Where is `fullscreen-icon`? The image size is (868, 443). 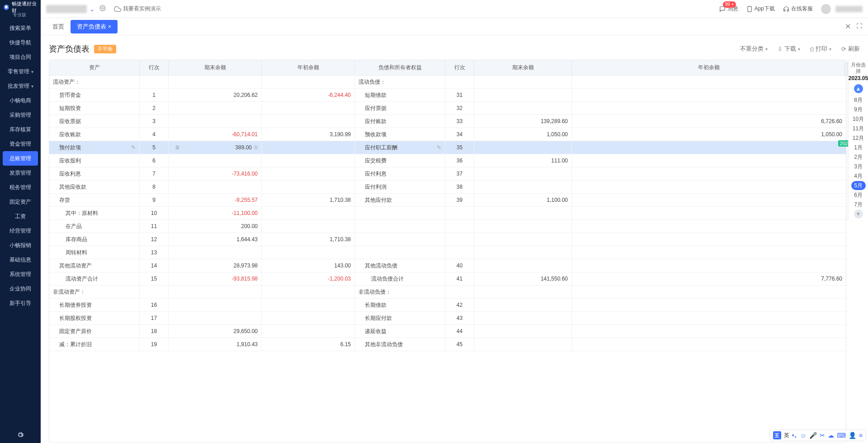
fullscreen-icon is located at coordinates (859, 26).